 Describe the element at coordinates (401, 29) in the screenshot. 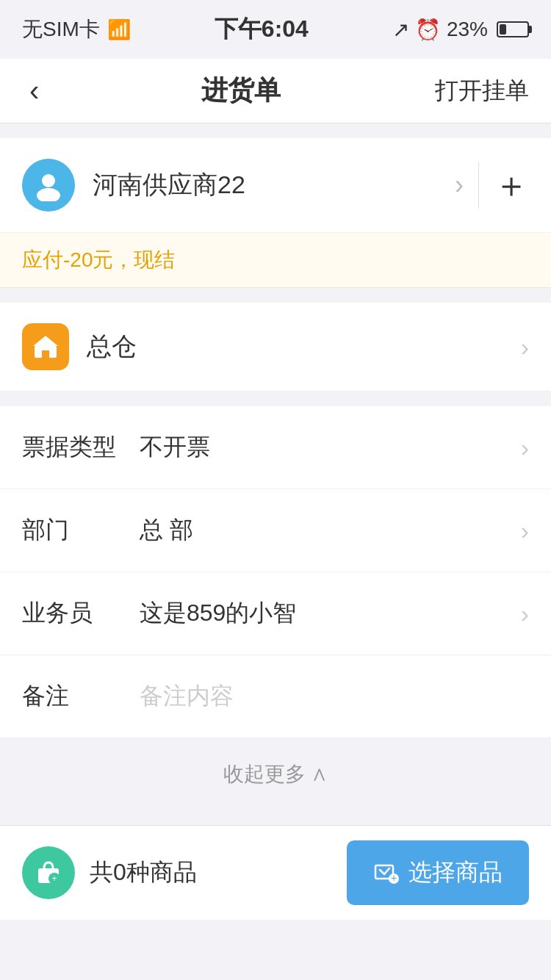

I see `location-icon: ↗` at that location.